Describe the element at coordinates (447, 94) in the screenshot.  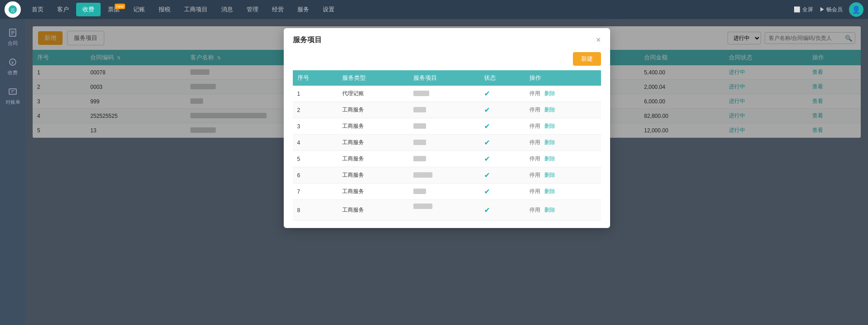
I see `modal-table-row: 1 代理记账 ████1 ✔ 停用 删除` at that location.